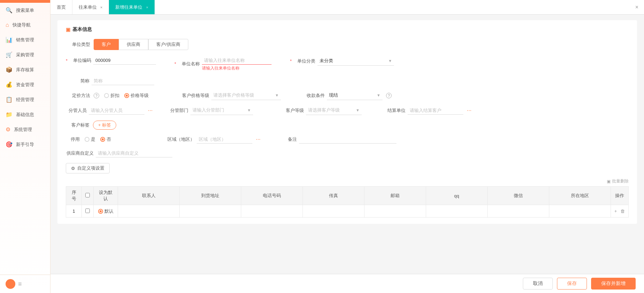 This screenshot has width=644, height=293. I want to click on sidebar-item-search: 🔍 搜索菜单, so click(25, 10).